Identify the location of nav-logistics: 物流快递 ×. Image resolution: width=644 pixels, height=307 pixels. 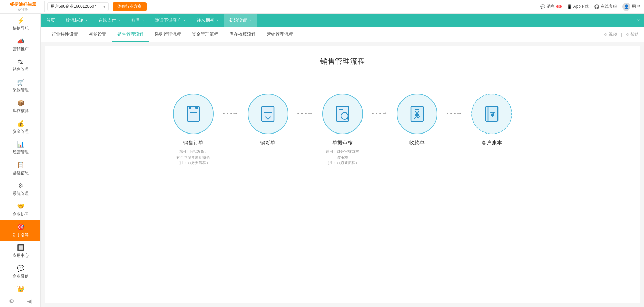
(77, 20).